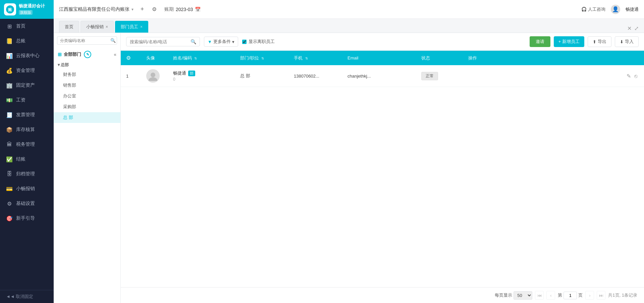  I want to click on sidebar-item-invoice: 🧾 发票管理, so click(27, 115).